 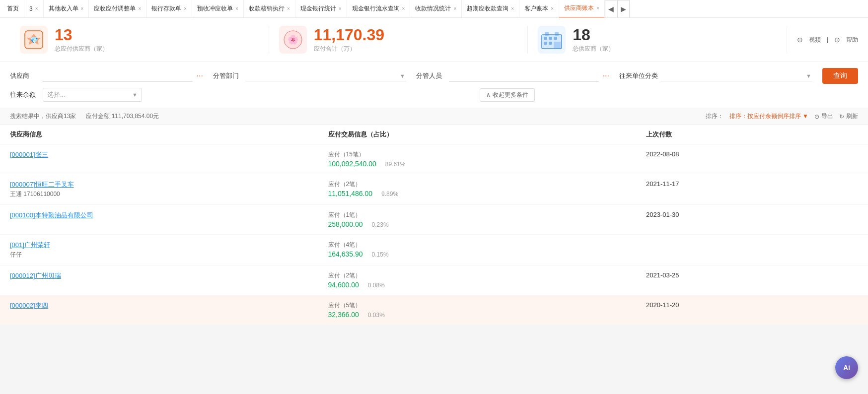 What do you see at coordinates (376, 285) in the screenshot?
I see `txn-pct-000012: 0.08%` at bounding box center [376, 285].